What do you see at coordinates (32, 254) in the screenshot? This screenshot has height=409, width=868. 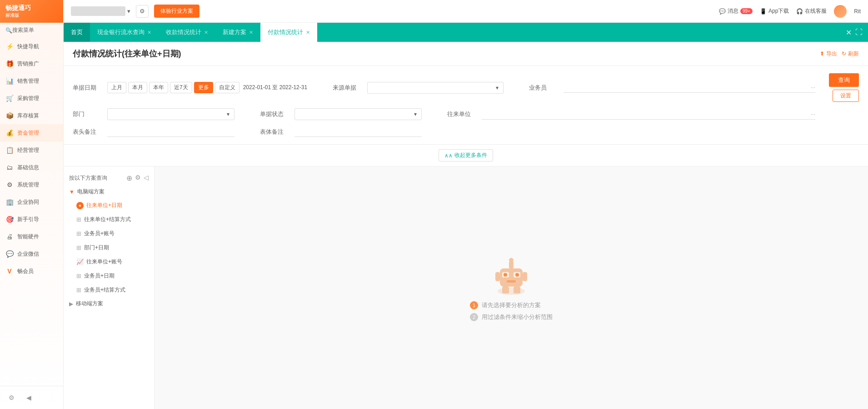 I see `sidebar-item-wechat: 💬 企业微信` at bounding box center [32, 254].